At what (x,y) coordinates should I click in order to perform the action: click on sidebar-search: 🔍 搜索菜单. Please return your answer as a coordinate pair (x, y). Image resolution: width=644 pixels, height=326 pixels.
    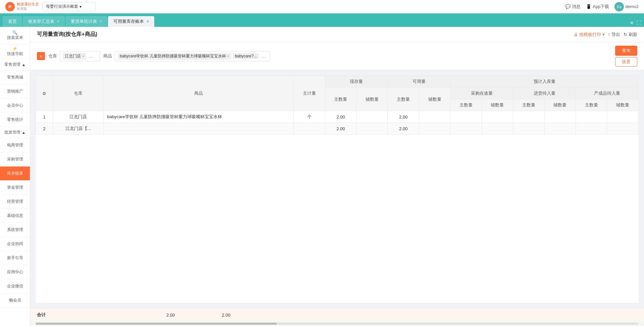
    Looking at the image, I should click on (15, 36).